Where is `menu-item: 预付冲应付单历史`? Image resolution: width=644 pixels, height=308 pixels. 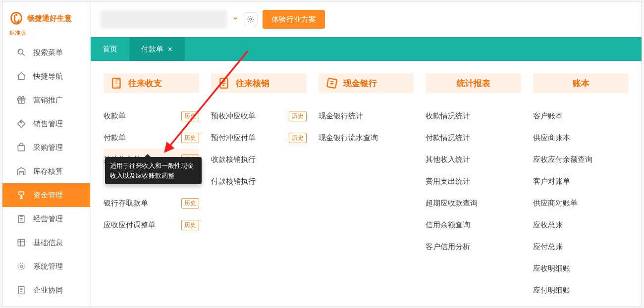
menu-item: 预付冲应付单历史 is located at coordinates (259, 138).